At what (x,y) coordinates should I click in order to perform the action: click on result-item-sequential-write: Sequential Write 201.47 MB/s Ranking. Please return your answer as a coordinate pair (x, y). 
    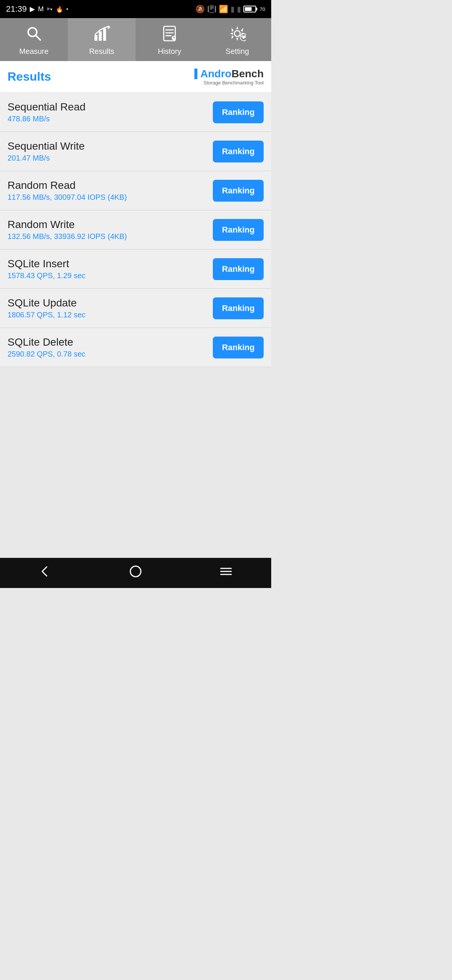
    Looking at the image, I should click on (135, 151).